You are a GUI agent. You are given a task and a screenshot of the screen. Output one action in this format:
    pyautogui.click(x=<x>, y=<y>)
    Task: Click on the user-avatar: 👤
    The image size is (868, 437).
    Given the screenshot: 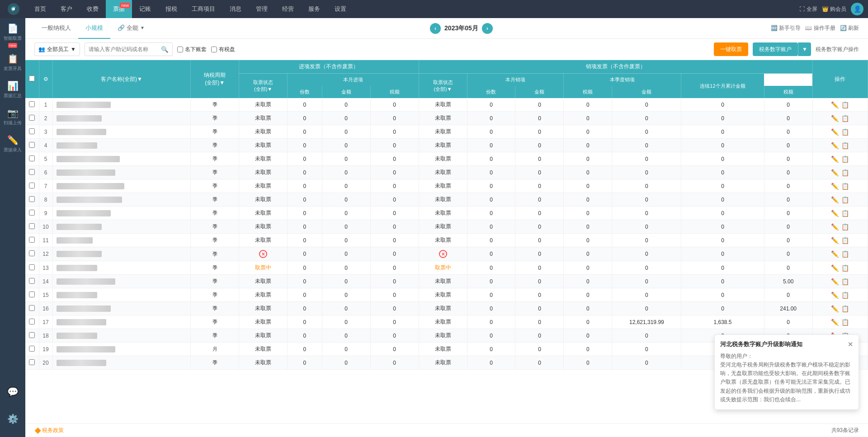 What is the action you would take?
    pyautogui.click(x=857, y=9)
    